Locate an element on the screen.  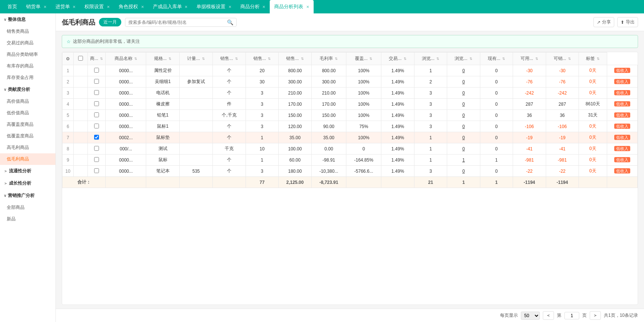
sidebar-section-overall: ∨ 整体信息 is located at coordinates (28, 19).